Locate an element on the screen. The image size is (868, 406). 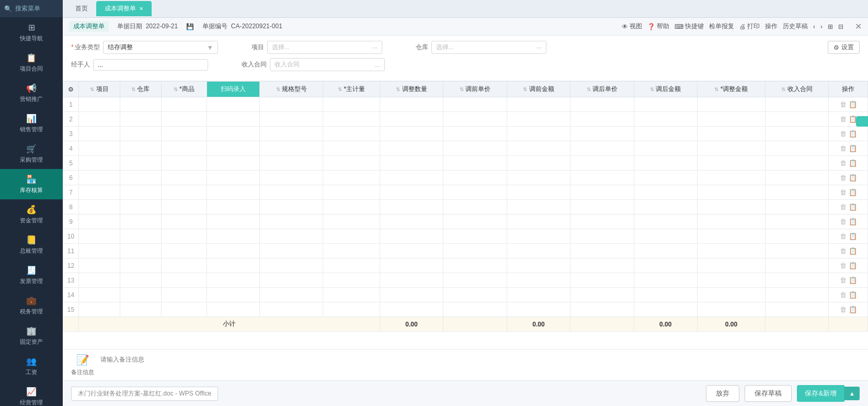
sidebar-item-quick-nav: ⊞ 快捷导航 is located at coordinates (31, 32).